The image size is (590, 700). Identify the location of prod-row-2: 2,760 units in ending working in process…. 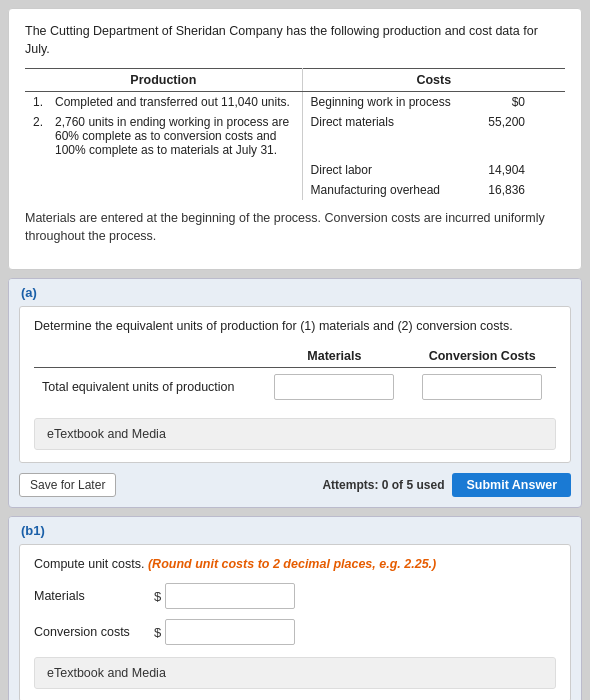
(174, 136).